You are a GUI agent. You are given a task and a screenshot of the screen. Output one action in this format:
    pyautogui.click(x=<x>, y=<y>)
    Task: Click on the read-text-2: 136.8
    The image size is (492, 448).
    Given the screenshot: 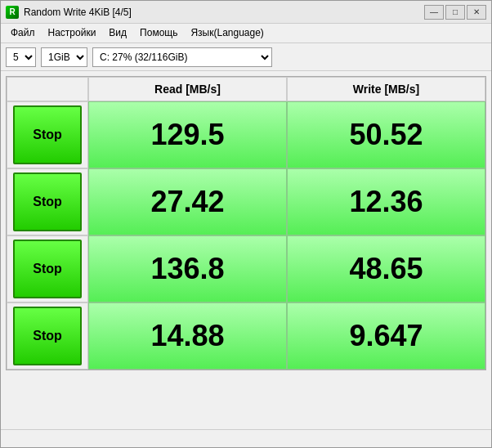 What is the action you would take?
    pyautogui.click(x=187, y=269)
    